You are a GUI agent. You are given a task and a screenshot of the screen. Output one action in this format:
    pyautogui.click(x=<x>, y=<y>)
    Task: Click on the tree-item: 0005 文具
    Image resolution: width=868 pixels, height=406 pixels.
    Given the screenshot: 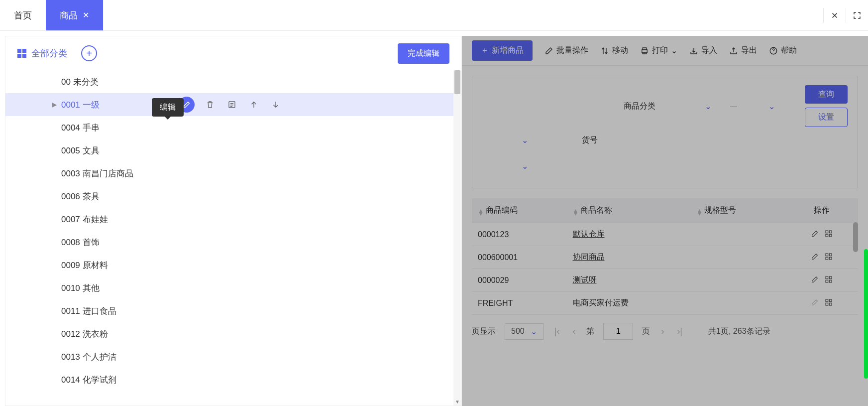 What is the action you would take?
    pyautogui.click(x=233, y=150)
    